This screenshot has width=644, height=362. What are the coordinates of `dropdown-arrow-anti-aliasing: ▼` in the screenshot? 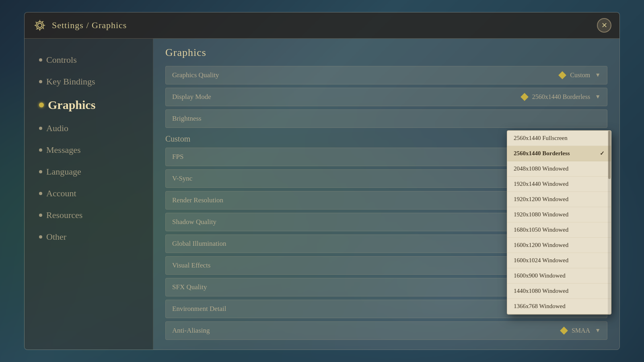 It's located at (598, 331).